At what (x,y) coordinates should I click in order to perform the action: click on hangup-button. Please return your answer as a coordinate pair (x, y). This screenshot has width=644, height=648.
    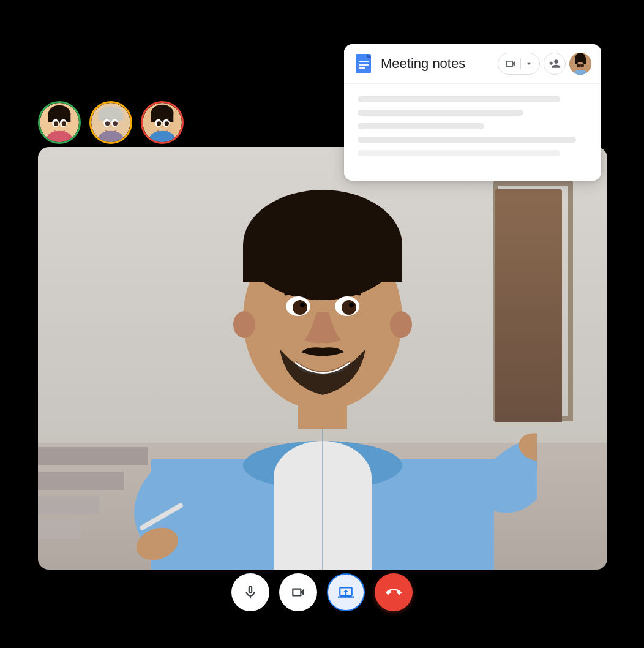
    Looking at the image, I should click on (394, 592).